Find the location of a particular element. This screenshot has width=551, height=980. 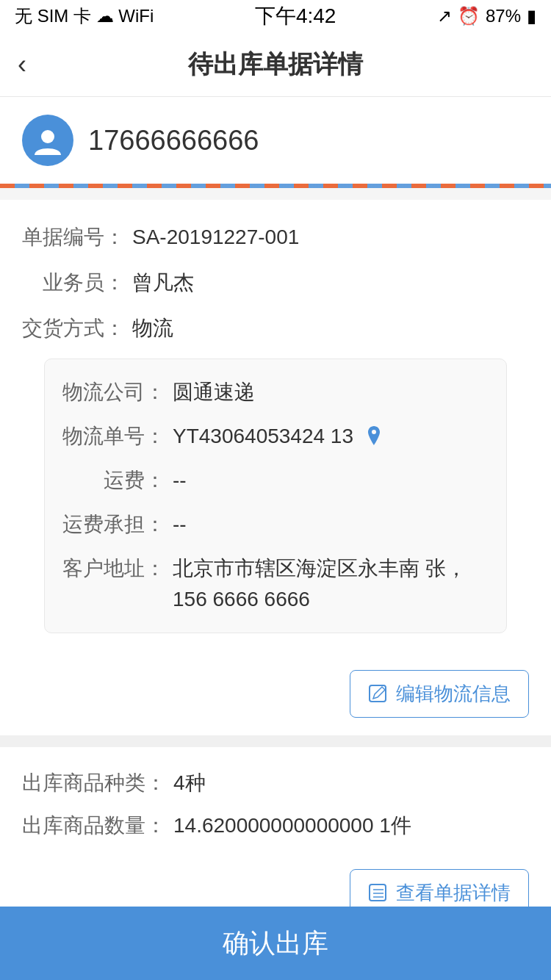

goods-quantity-value: 14.620000000000000 1件 is located at coordinates (292, 826).